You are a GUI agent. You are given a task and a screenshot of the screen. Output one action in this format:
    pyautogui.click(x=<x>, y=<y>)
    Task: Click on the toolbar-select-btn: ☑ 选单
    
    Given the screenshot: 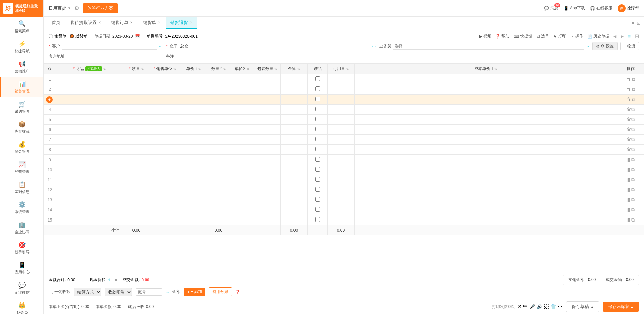 What is the action you would take?
    pyautogui.click(x=543, y=36)
    